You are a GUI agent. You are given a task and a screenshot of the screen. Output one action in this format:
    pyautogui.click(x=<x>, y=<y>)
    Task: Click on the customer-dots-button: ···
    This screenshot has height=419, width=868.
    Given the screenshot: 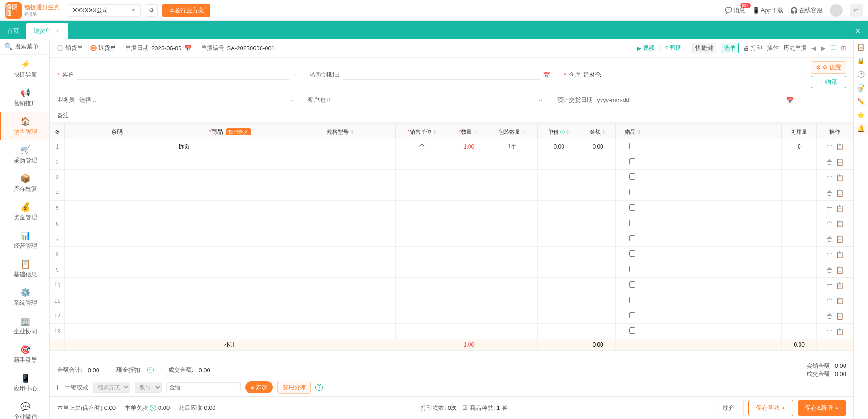 What is the action you would take?
    pyautogui.click(x=295, y=75)
    